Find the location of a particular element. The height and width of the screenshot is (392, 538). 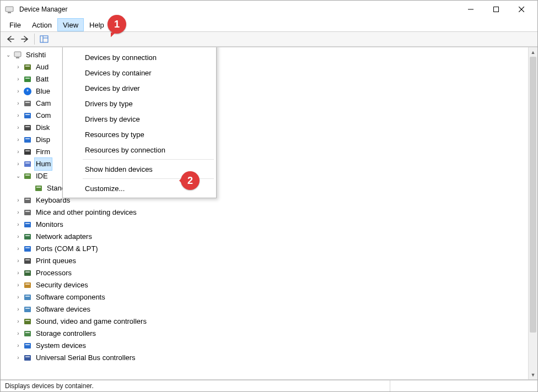

tree-node: ›Security devices is located at coordinates (265, 285).